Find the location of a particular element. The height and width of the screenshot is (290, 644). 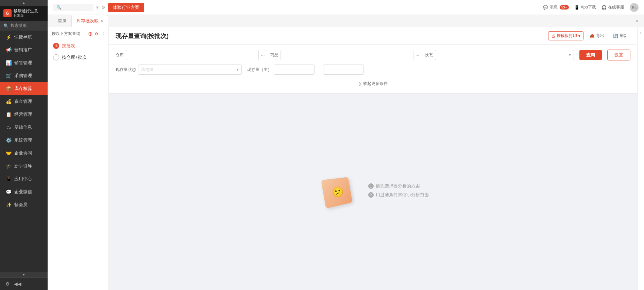

wechat-icon: 💬 is located at coordinates (9, 192).